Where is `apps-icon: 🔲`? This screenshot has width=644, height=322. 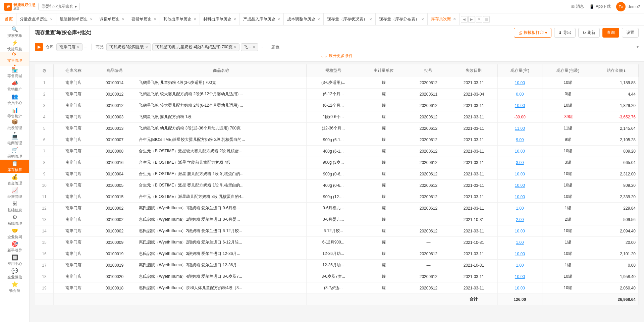 apps-icon: 🔲 is located at coordinates (15, 258).